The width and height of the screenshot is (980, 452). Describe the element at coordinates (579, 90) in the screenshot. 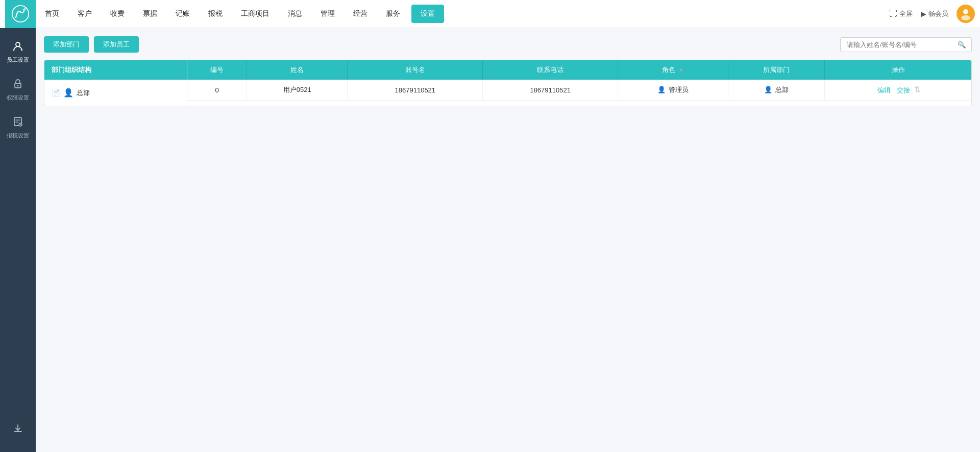

I see `table-row: 0 用户0521 18679110521 18679110521 👤 管理员 👤…` at that location.